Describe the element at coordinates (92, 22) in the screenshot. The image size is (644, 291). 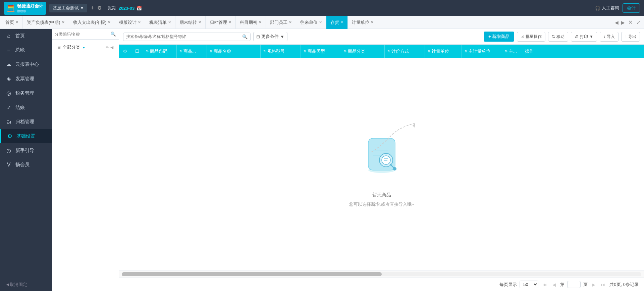
I see `tab-收入支出表(年报): 收入支出表(年报)✕` at that location.